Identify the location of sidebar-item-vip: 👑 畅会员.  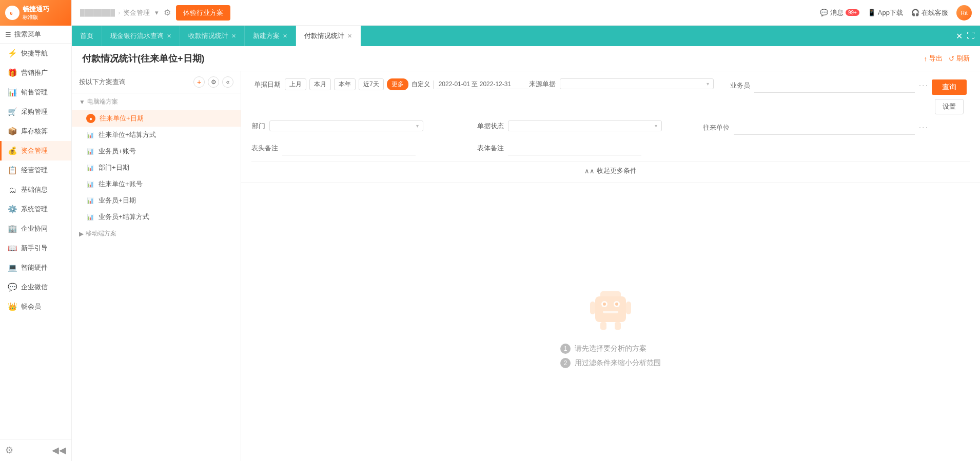
(36, 307).